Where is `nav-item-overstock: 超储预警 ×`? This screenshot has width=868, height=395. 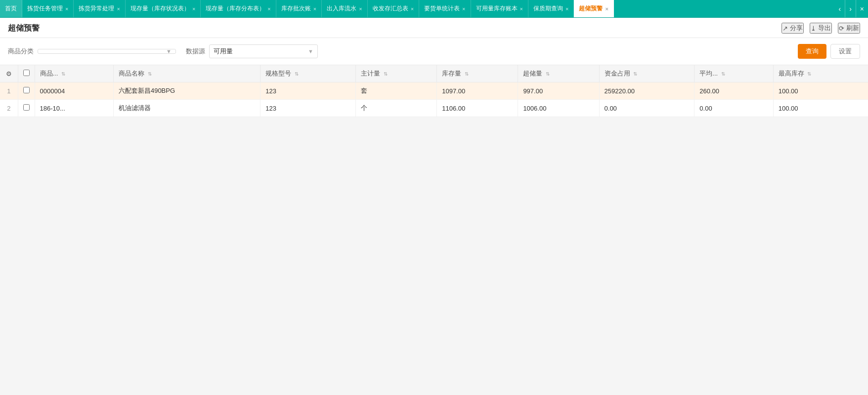 nav-item-overstock: 超储预警 × is located at coordinates (594, 9).